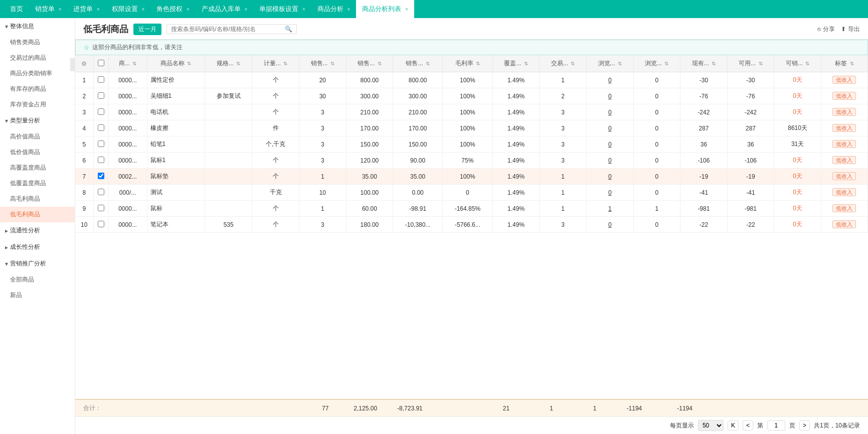 The image size is (868, 434). What do you see at coordinates (37, 184) in the screenshot?
I see `sidebar-item-low-coverage: 低覆盖度商品` at bounding box center [37, 184].